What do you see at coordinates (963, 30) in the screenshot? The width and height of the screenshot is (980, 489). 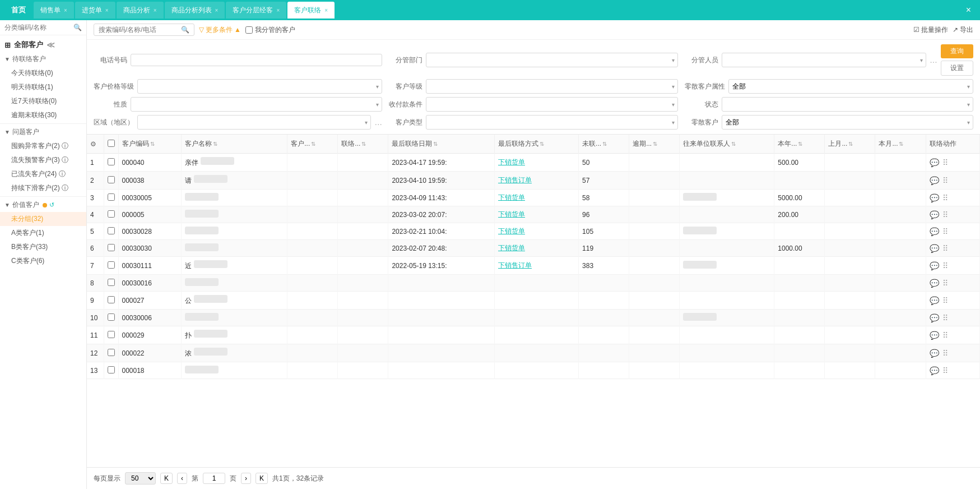 I see `export-button: ↗ 导出` at bounding box center [963, 30].